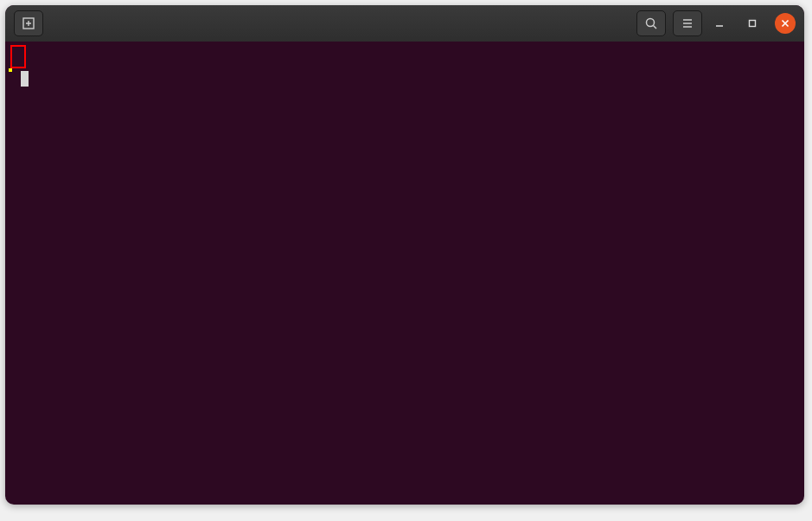 The width and height of the screenshot is (812, 521). I want to click on command-highlight-box, so click(18, 57).